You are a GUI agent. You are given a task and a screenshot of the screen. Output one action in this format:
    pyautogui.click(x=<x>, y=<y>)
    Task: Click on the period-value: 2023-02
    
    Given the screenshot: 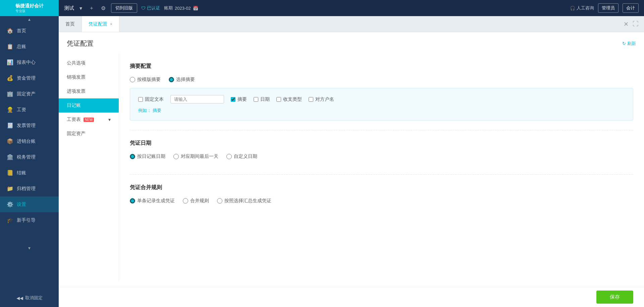 What is the action you would take?
    pyautogui.click(x=183, y=8)
    